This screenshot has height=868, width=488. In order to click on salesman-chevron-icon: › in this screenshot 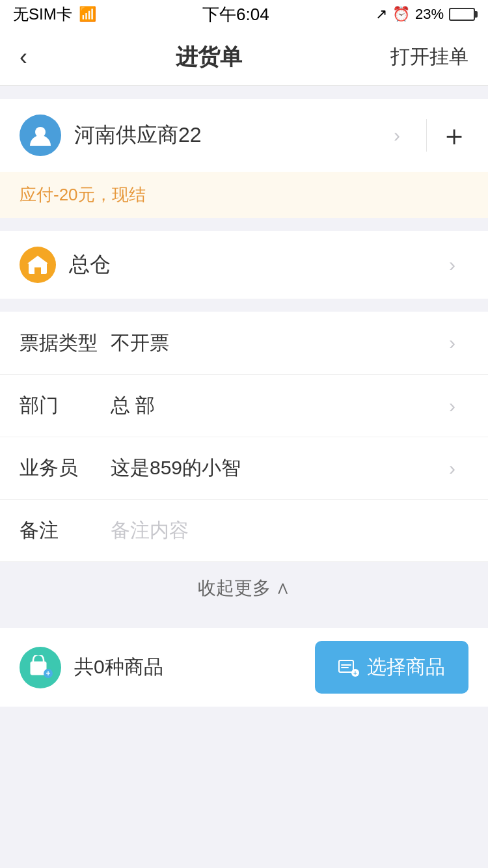, I will do `click(452, 468)`.